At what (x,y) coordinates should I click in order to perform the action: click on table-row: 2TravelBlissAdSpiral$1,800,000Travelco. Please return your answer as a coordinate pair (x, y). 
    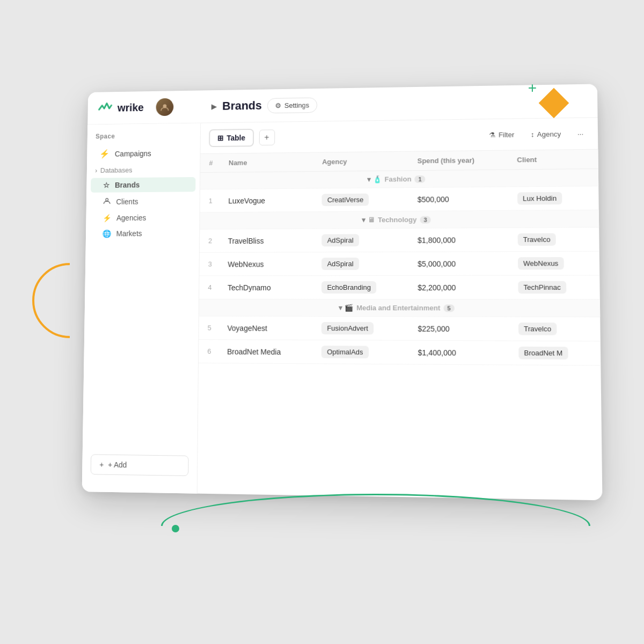
    Looking at the image, I should click on (399, 240).